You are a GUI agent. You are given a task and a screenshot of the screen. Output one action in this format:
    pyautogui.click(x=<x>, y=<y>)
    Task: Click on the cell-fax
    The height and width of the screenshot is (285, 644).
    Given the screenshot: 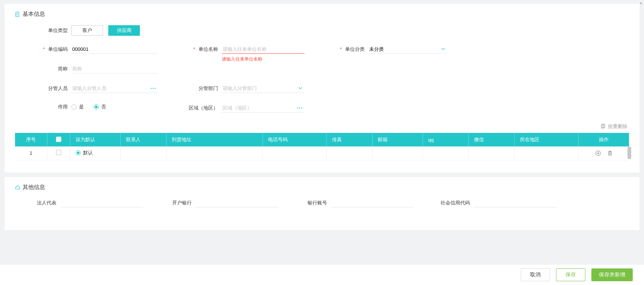 What is the action you would take?
    pyautogui.click(x=350, y=153)
    